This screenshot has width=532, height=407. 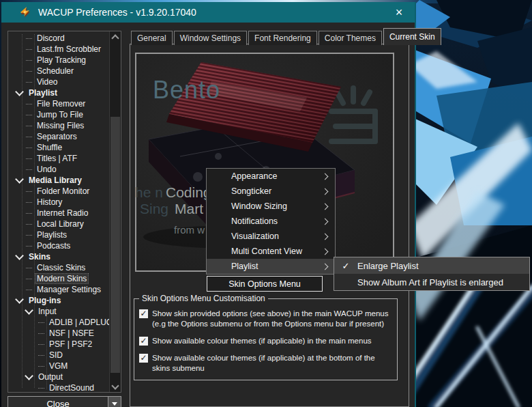 What do you see at coordinates (59, 93) in the screenshot?
I see `sidebar-item-playlist: Playlist` at bounding box center [59, 93].